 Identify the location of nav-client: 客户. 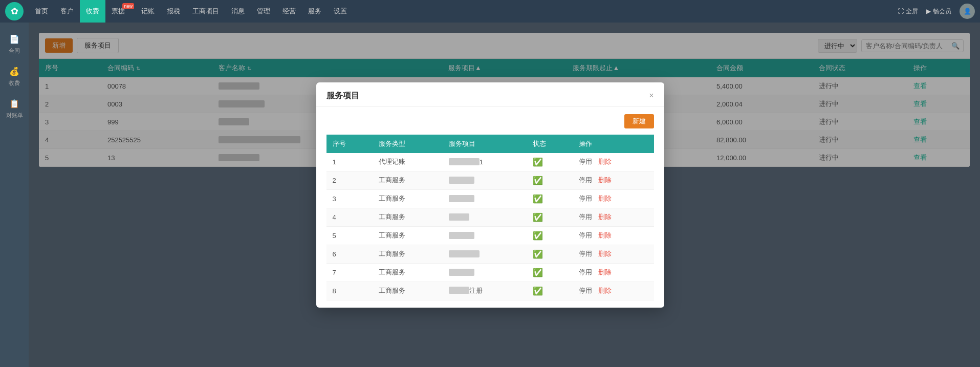
(67, 11).